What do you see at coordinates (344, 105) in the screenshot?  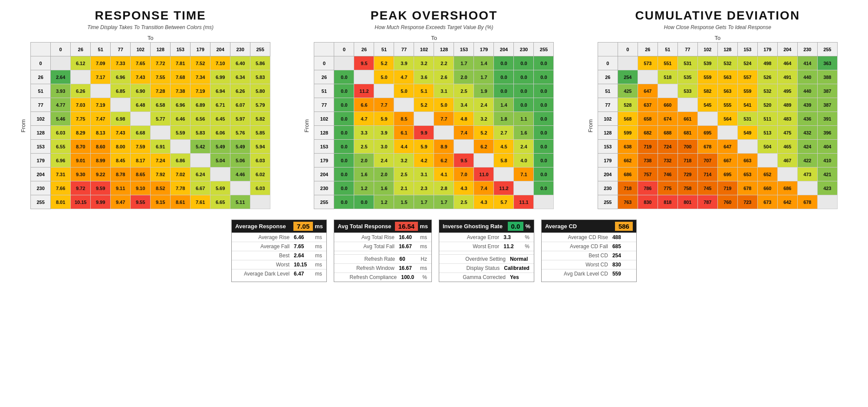 I see `peak-overshoot-cell-3-0: 0.0` at bounding box center [344, 105].